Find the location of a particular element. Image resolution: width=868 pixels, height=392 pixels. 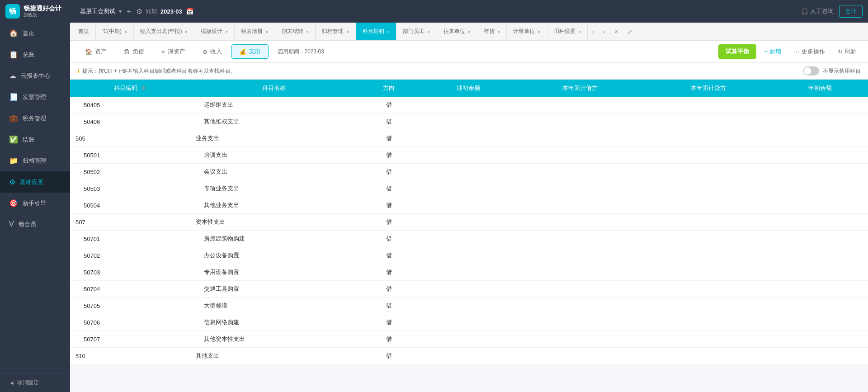

cell-name: 专用设备购置 is located at coordinates (274, 272).